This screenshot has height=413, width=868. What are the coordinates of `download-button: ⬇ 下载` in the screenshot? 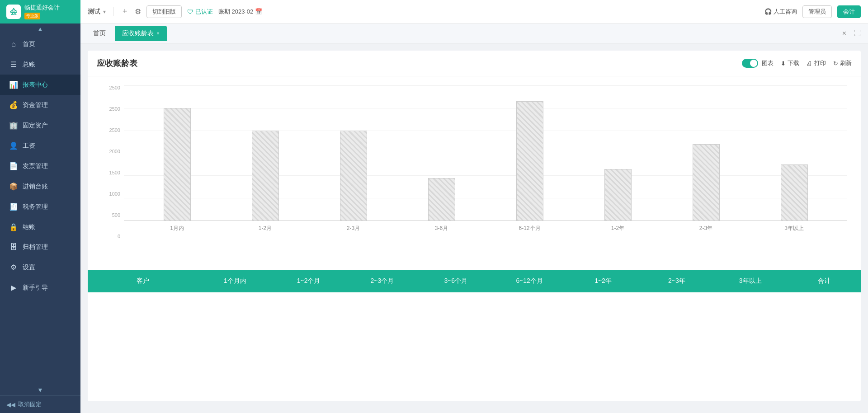 It's located at (790, 63).